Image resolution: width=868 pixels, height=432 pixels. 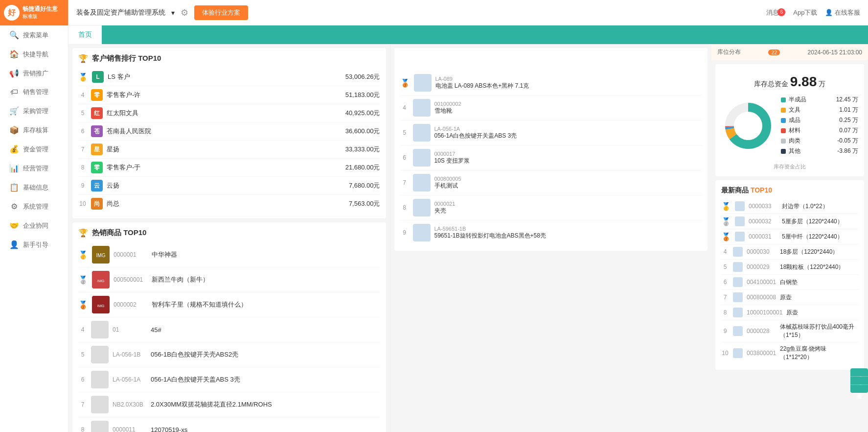 I want to click on sidebar-item-label: 新手引导, so click(x=36, y=245).